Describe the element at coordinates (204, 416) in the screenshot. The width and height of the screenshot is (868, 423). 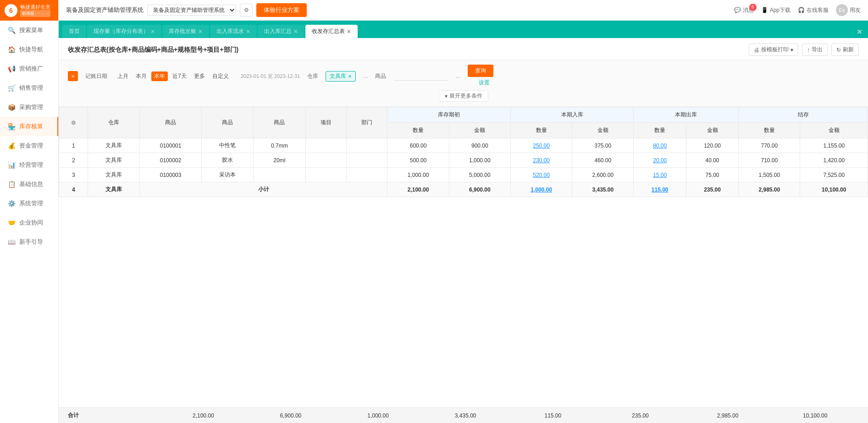
I see `footer-opening-qty: 2,100.00` at that location.